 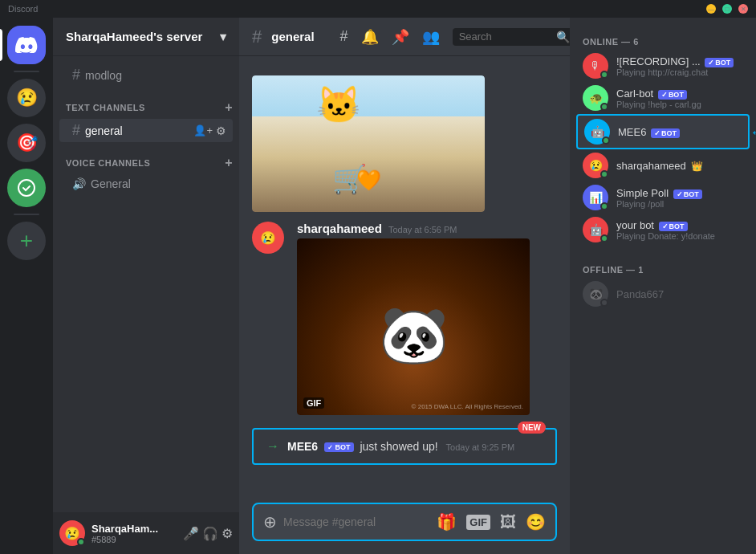 I want to click on add-server-button: +, so click(x=26, y=241).